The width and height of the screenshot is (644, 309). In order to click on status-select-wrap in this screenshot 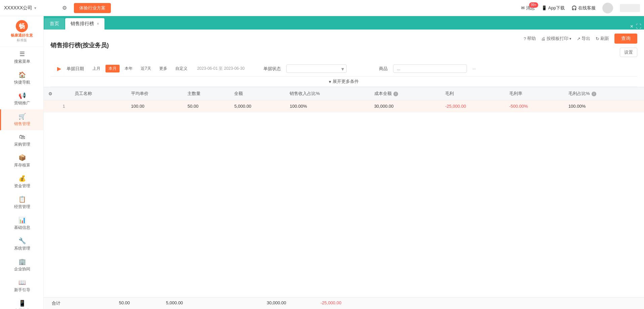, I will do `click(316, 68)`.